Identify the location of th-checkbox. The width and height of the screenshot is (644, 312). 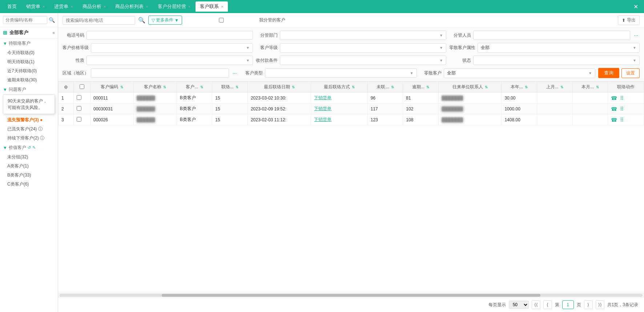
(82, 87).